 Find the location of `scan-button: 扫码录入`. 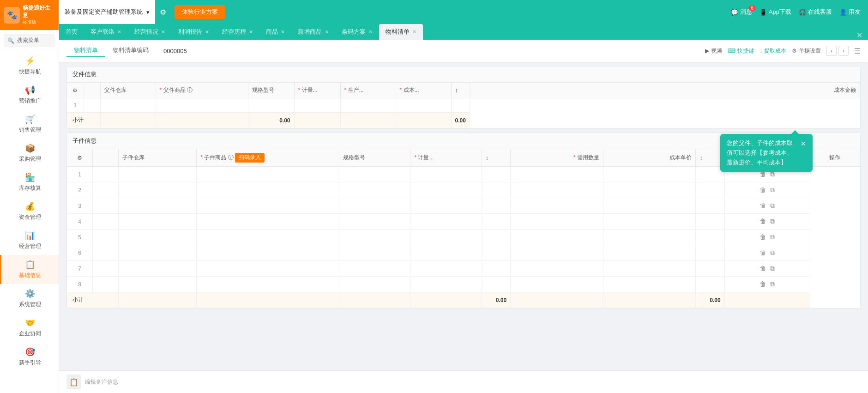

scan-button: 扫码录入 is located at coordinates (250, 158).